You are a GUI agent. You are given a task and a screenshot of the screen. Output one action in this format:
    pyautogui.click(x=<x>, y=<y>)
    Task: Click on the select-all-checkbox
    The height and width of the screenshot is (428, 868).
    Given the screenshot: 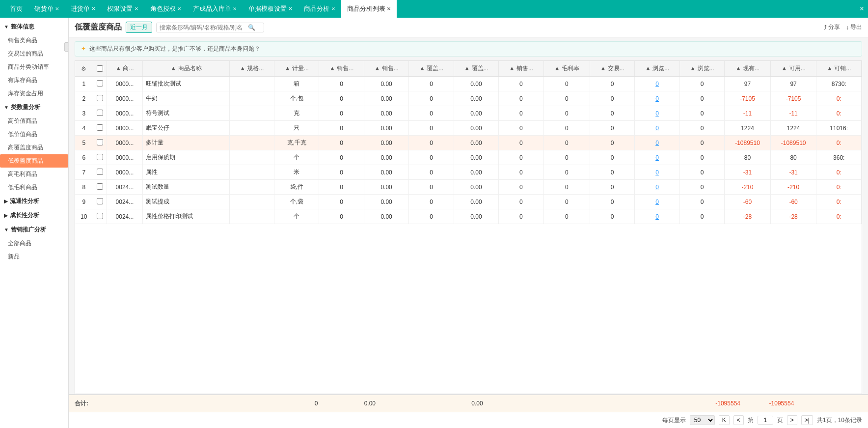 What is the action you would take?
    pyautogui.click(x=100, y=69)
    